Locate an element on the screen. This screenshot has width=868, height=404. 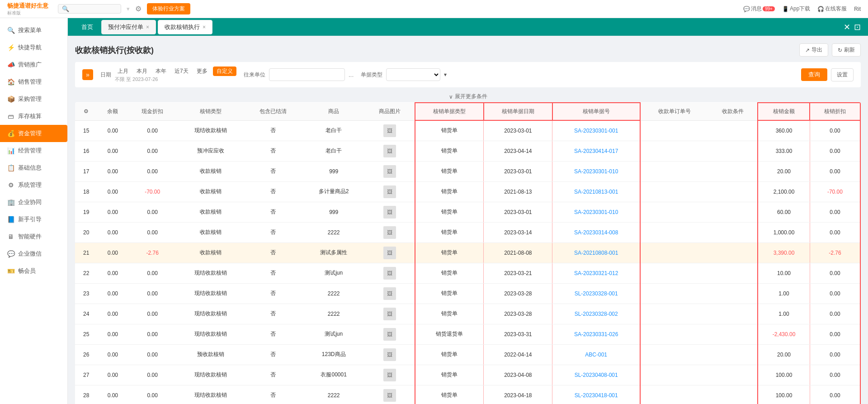
table-row: 220.000.00现结收款核销否测试jun🖼销货单2023-03-21SA-2… is located at coordinates (467, 273).